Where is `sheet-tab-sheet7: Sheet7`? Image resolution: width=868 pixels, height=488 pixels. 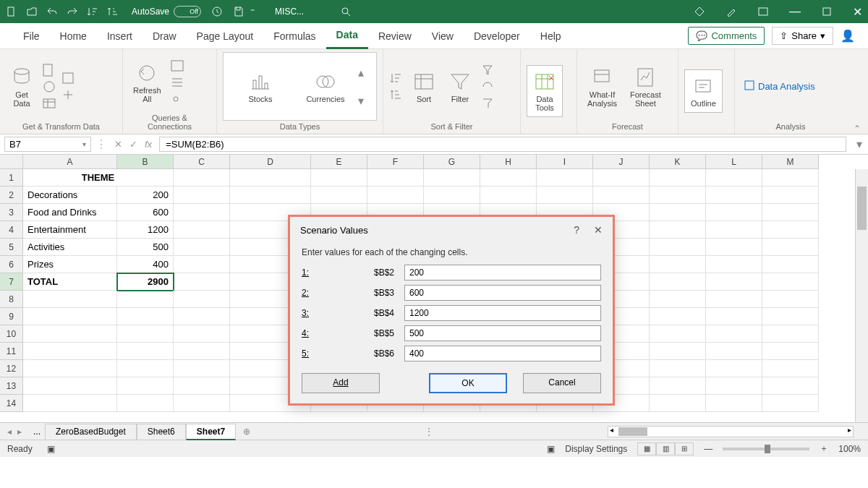 sheet-tab-sheet7: Sheet7 is located at coordinates (211, 432).